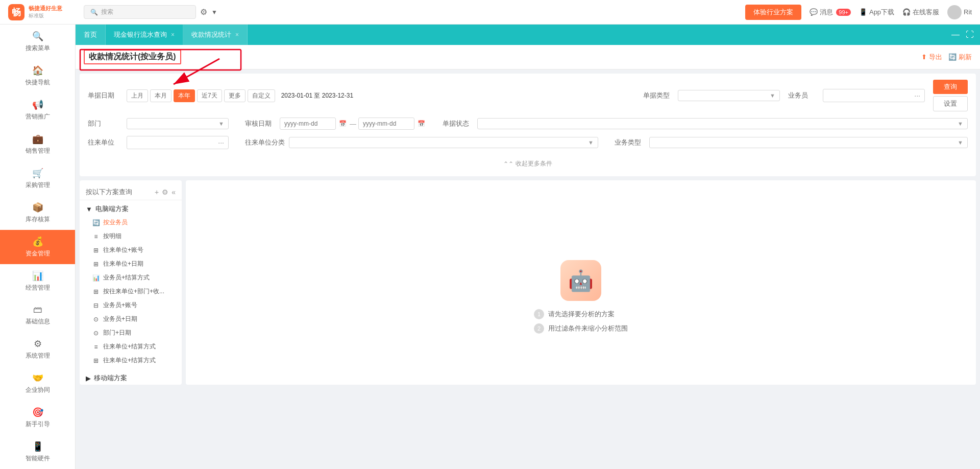  What do you see at coordinates (178, 143) in the screenshot?
I see `counterpart-select: ···` at bounding box center [178, 143].